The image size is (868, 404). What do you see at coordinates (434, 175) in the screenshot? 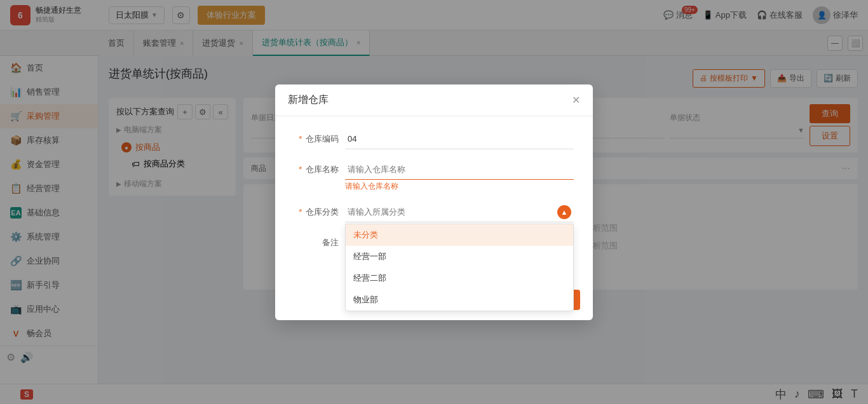
I see `form-row-name: * 仓库名称 请输入仓库名称` at bounding box center [434, 175].